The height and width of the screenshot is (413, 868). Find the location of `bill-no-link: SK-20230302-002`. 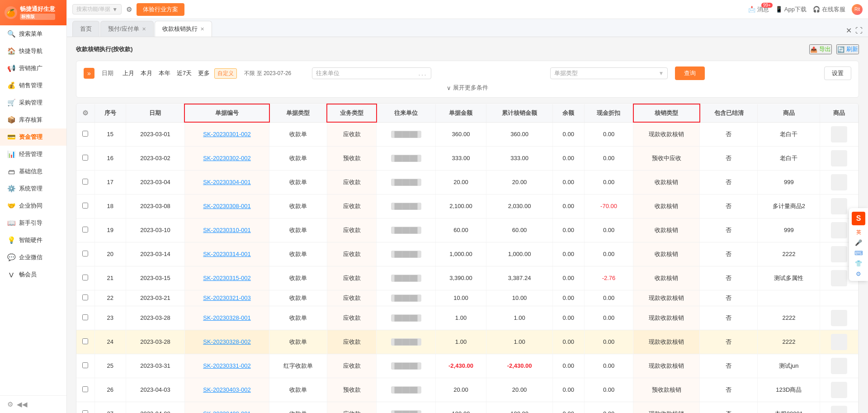

bill-no-link: SK-20230302-002 is located at coordinates (227, 158).